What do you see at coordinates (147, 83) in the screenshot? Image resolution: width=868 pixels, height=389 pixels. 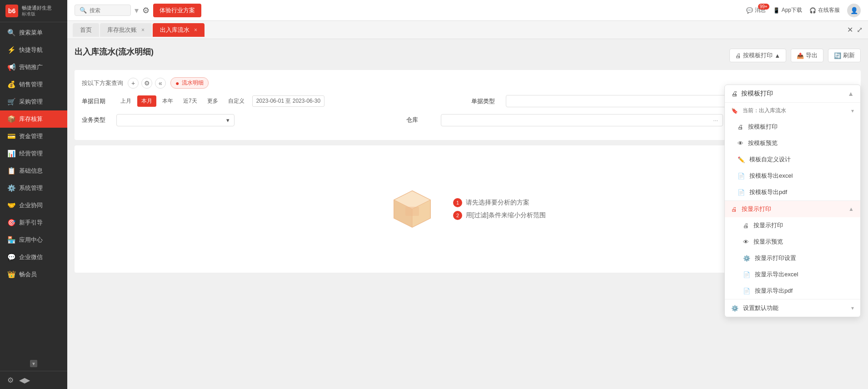 I see `filter-settings-btn: ⚙` at bounding box center [147, 83].